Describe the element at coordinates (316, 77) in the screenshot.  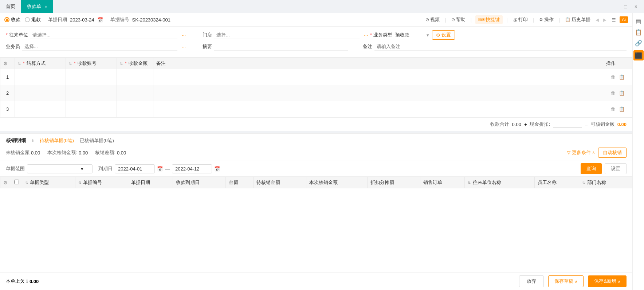
I see `table-row: 1 🗑 📋` at that location.